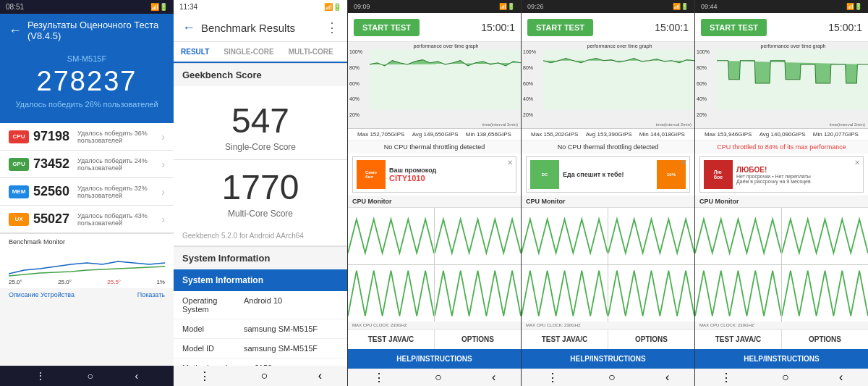 This screenshot has height=386, width=868. Describe the element at coordinates (651, 339) in the screenshot. I see `options-btn-2: OPTIONS` at that location.